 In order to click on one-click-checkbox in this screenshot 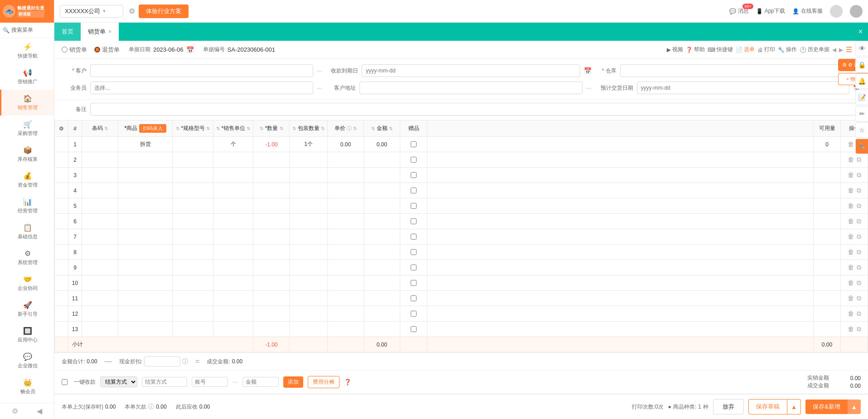, I will do `click(64, 382)`.